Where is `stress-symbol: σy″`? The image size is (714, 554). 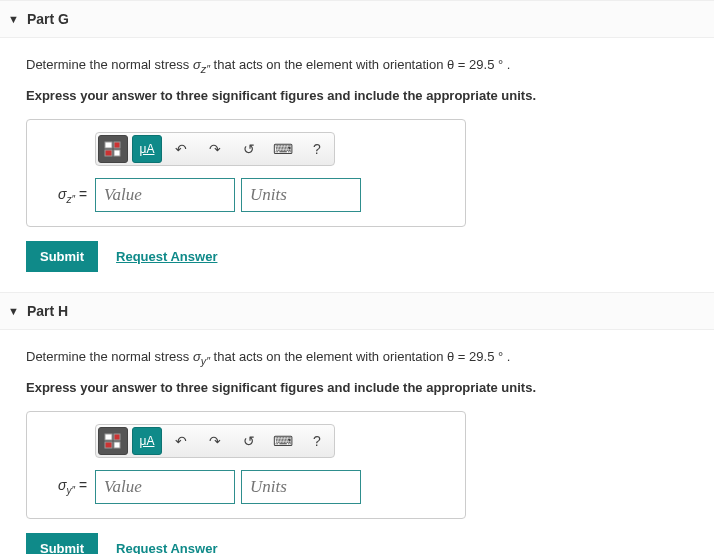
stress-symbol: σy″ is located at coordinates (202, 356).